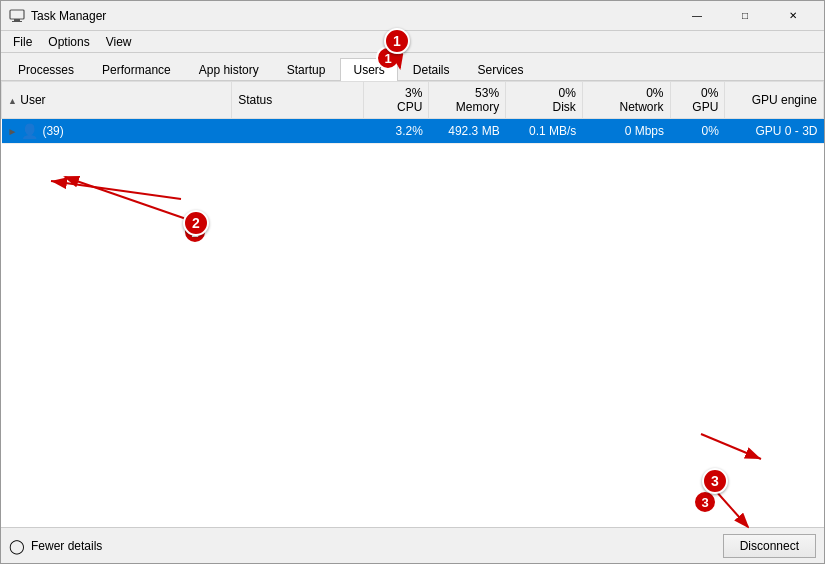 The width and height of the screenshot is (825, 564). I want to click on disk-pct: 0%, so click(568, 93).